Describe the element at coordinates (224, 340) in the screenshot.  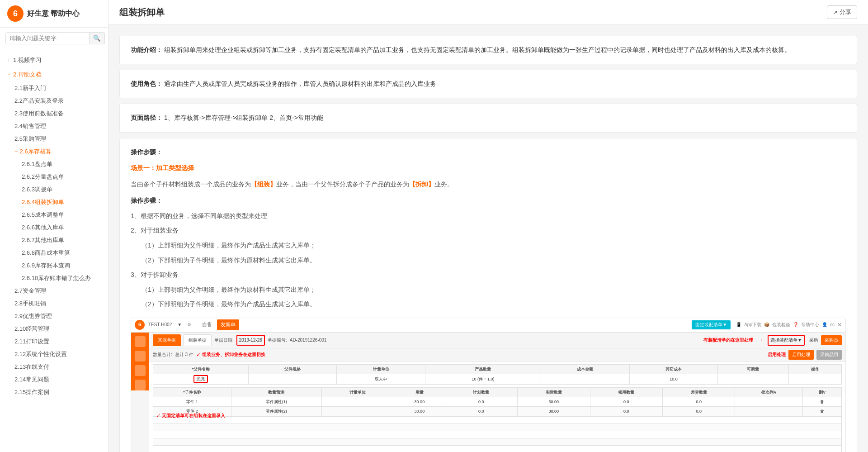
I see `app-date-label: 单据日期:` at that location.